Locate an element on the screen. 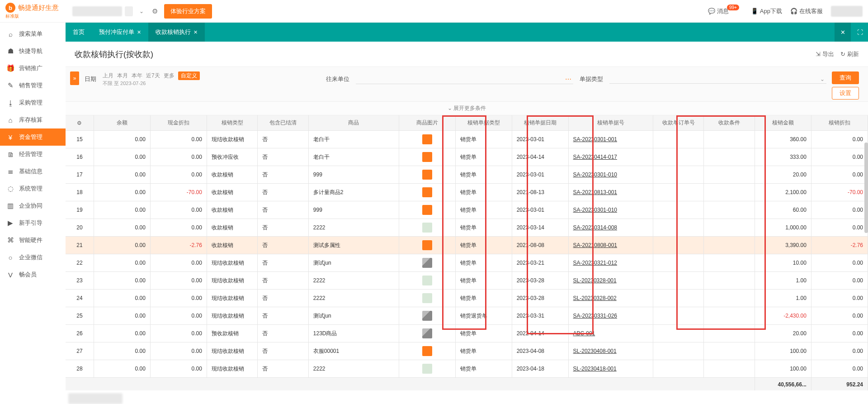 This screenshot has width=868, height=404. date-option-上月: 上月 is located at coordinates (108, 76).